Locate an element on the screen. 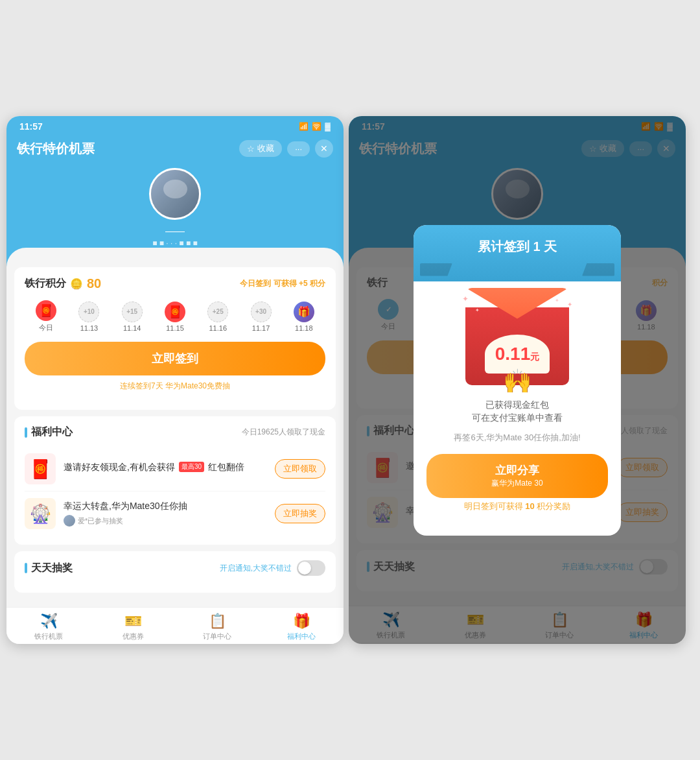 The height and width of the screenshot is (760, 700). app-header-left: 铁行特价机票 ☆ 收藏 ··· ✕ is located at coordinates (175, 151).